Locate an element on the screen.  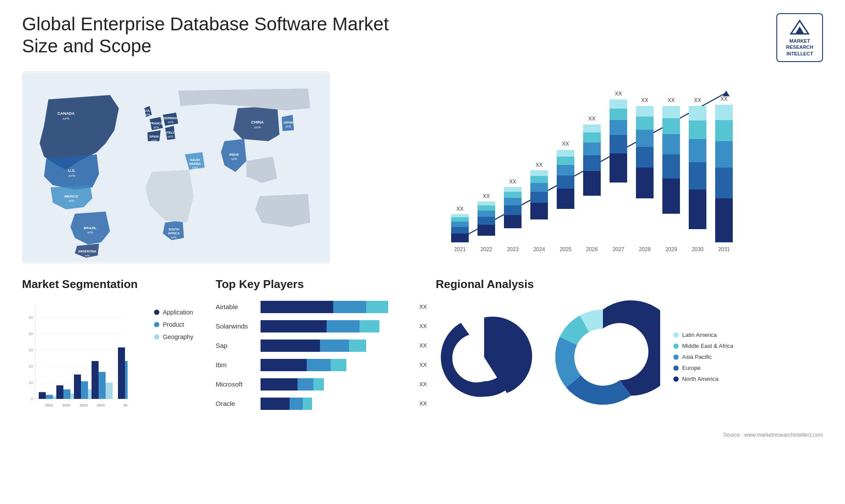
players-section: Top Key Players Airtable XX Solarwinds is located at coordinates (321, 344).